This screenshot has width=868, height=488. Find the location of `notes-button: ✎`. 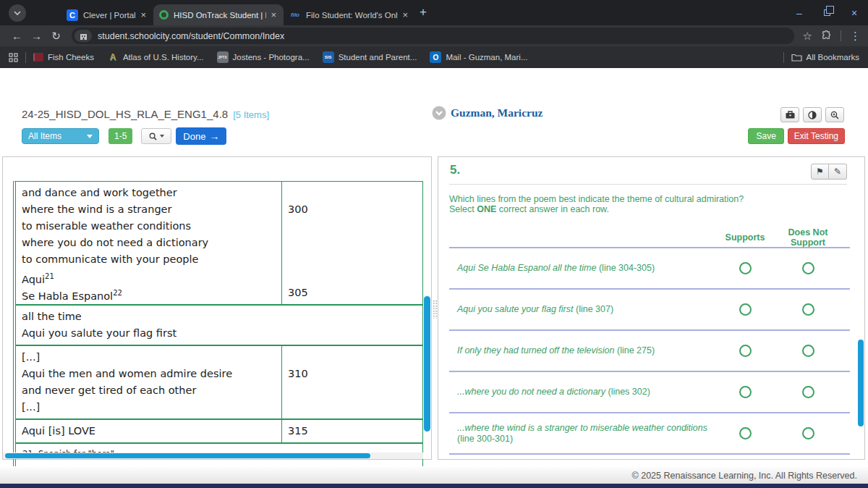

notes-button: ✎ is located at coordinates (838, 172).